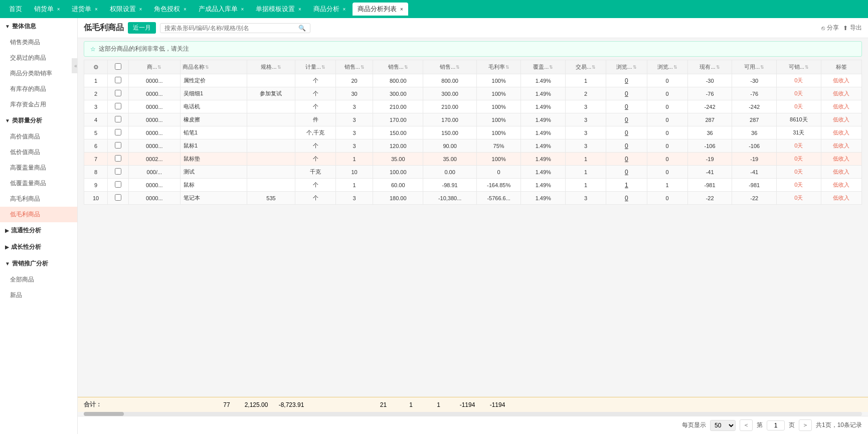 Image resolution: width=868 pixels, height=434 pixels. What do you see at coordinates (473, 404) in the screenshot?
I see `footer-total: 合计： 77 2,125.00 -8,723.91 21 1 1 -1194 -…` at bounding box center [473, 404].